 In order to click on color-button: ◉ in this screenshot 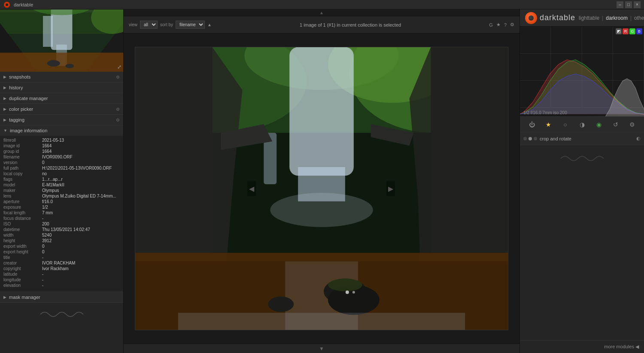, I will do `click(599, 125)`.